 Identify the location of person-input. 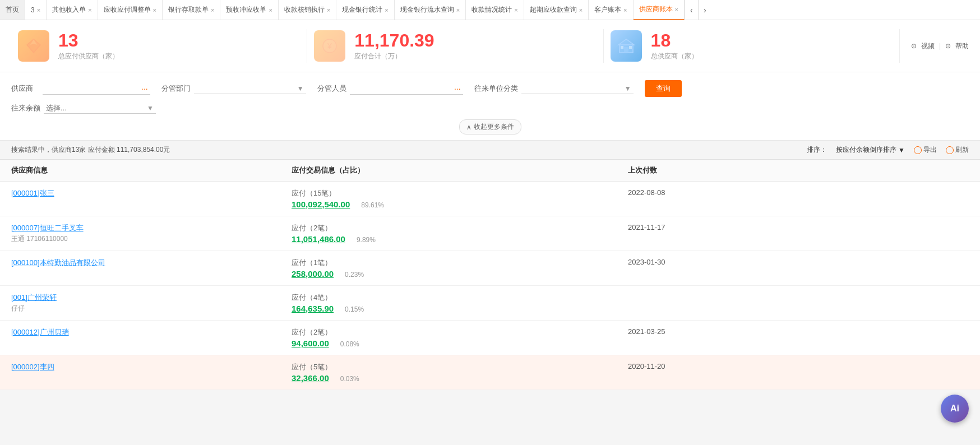
(402, 89).